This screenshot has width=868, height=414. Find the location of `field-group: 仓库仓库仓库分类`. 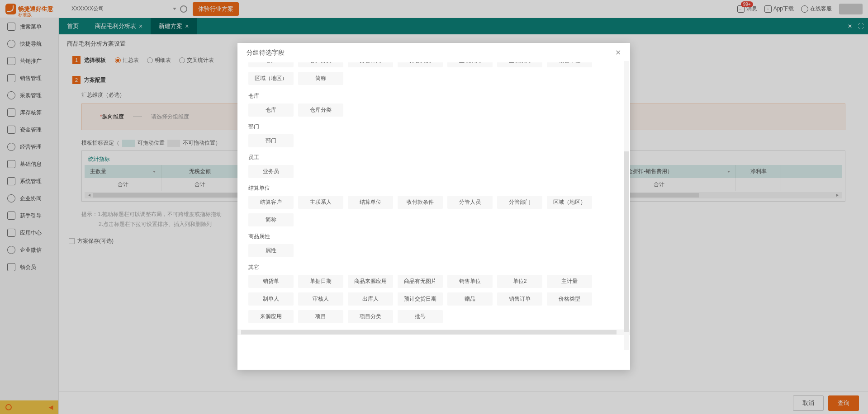

field-group: 仓库仓库仓库分类 is located at coordinates (434, 104).